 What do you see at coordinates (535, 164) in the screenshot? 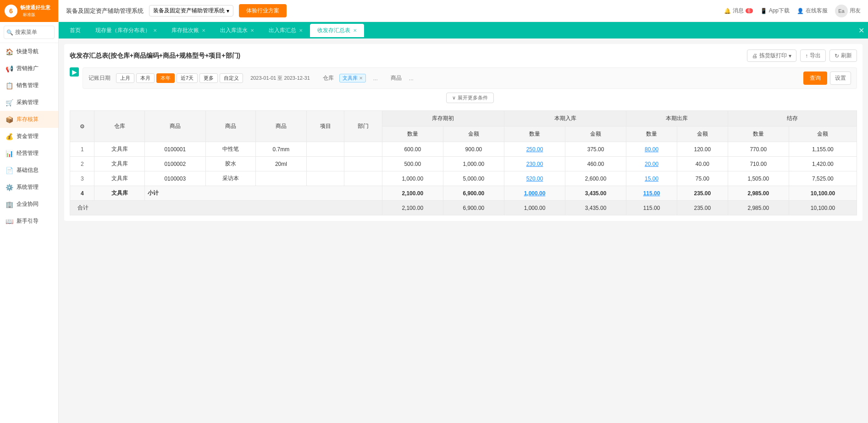
I see `row-in-qty: 230.00` at bounding box center [535, 164].